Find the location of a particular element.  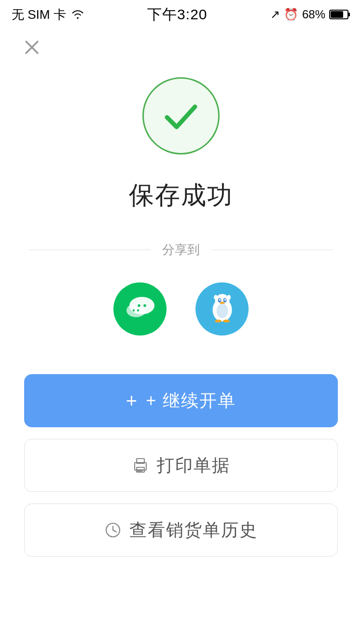

continue-button: + + 继续开单 is located at coordinates (181, 401).